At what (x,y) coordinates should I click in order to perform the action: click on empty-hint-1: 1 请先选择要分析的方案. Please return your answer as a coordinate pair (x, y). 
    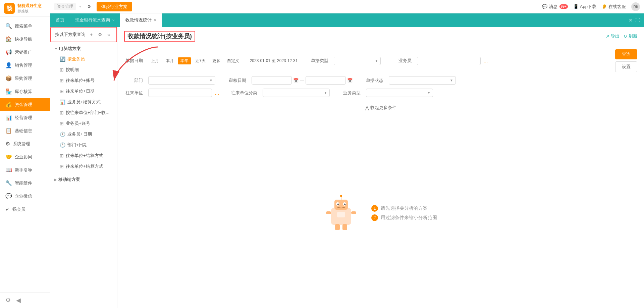
    Looking at the image, I should click on (404, 208).